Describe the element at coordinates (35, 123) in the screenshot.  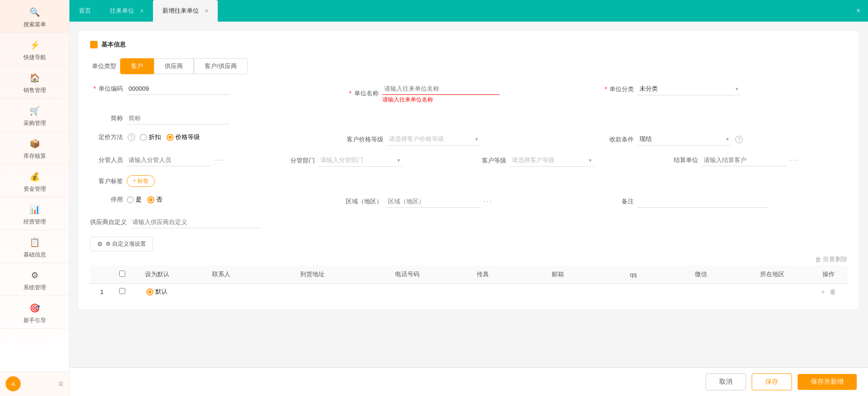
I see `sidebar-item-label-purchase: 采购管理` at that location.